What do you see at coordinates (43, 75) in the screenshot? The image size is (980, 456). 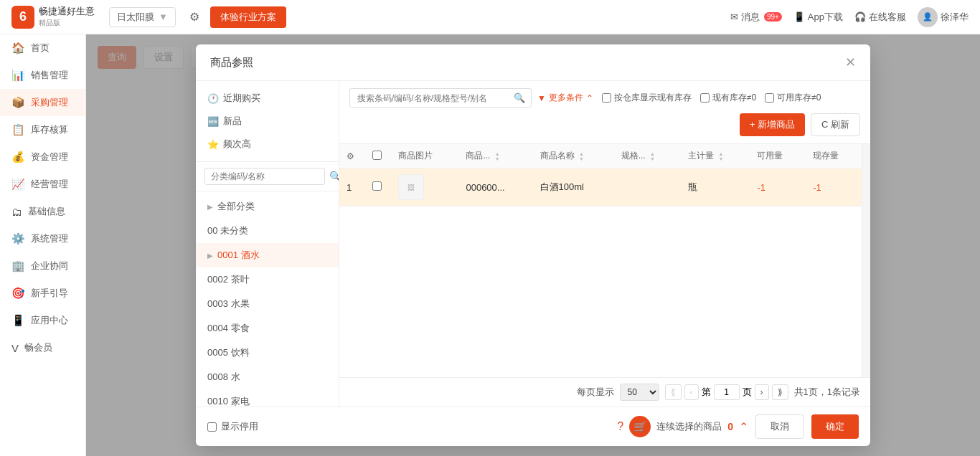 I see `sidebar-item-sales: 📊 销售管理` at bounding box center [43, 75].